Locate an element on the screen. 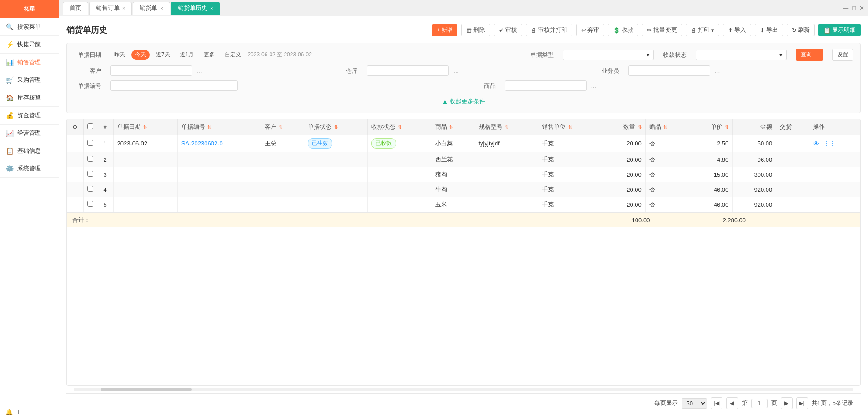 The height and width of the screenshot is (420, 868). sidebar-item-quick-nav: ⚡ 快捷导航 is located at coordinates (29, 45).